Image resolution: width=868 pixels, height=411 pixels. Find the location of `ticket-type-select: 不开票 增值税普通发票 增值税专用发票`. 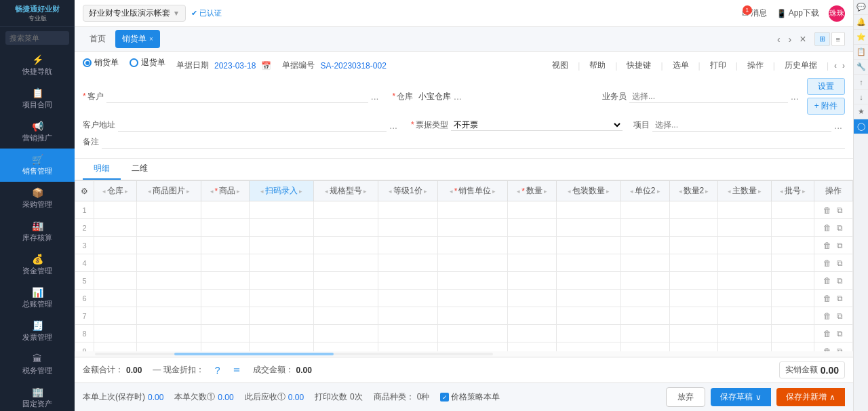

ticket-type-select: 不开票 增值税普通发票 增值税专用发票 is located at coordinates (537, 125).